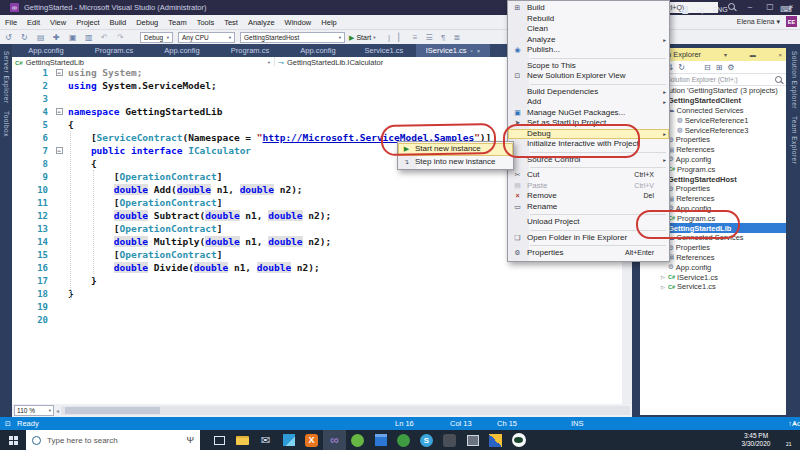 The image size is (800, 450). Describe the element at coordinates (588, 134) in the screenshot. I see `context-menu-item: Debug▸` at that location.